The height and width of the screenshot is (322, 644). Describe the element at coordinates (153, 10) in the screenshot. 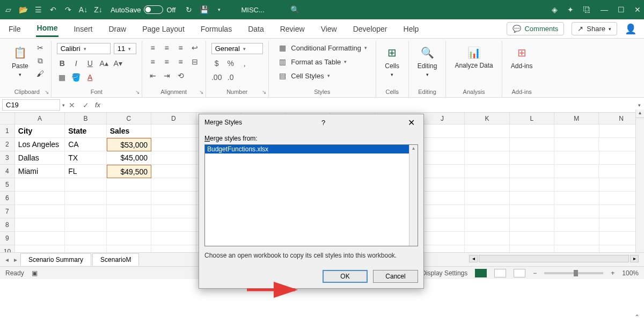

I see `autosave-pill-icon` at that location.